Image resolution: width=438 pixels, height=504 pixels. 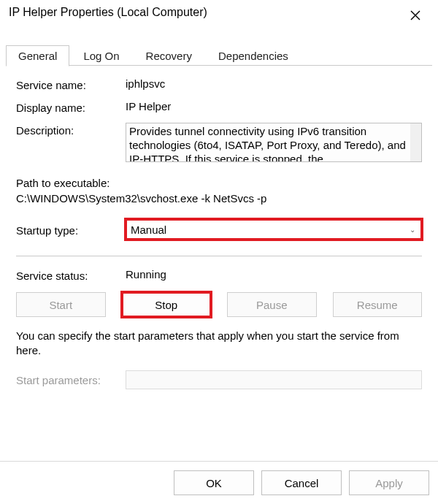 I want to click on close-icon, so click(x=415, y=15).